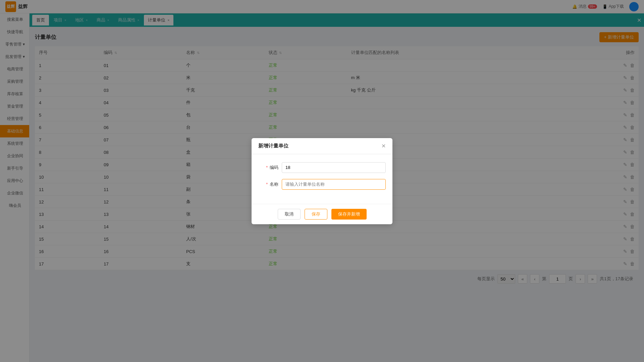 Image resolution: width=644 pixels, height=362 pixels. What do you see at coordinates (349, 214) in the screenshot?
I see `save-new-button: 保存并新增` at bounding box center [349, 214].